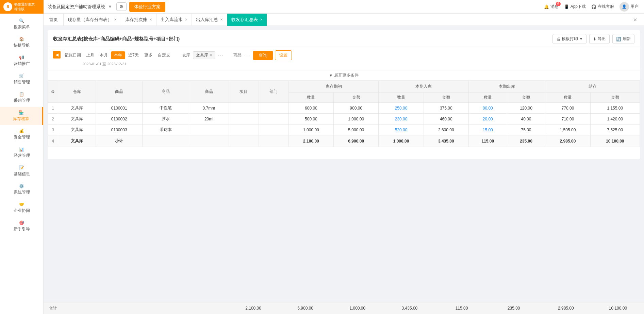  Describe the element at coordinates (629, 7) in the screenshot. I see `user-avatar: 👤 用户` at that location.